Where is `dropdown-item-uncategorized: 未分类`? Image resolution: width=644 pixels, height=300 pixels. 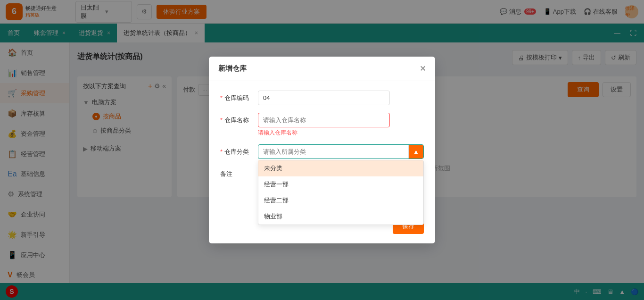
dropdown-item-uncategorized: 未分类 is located at coordinates (341, 168).